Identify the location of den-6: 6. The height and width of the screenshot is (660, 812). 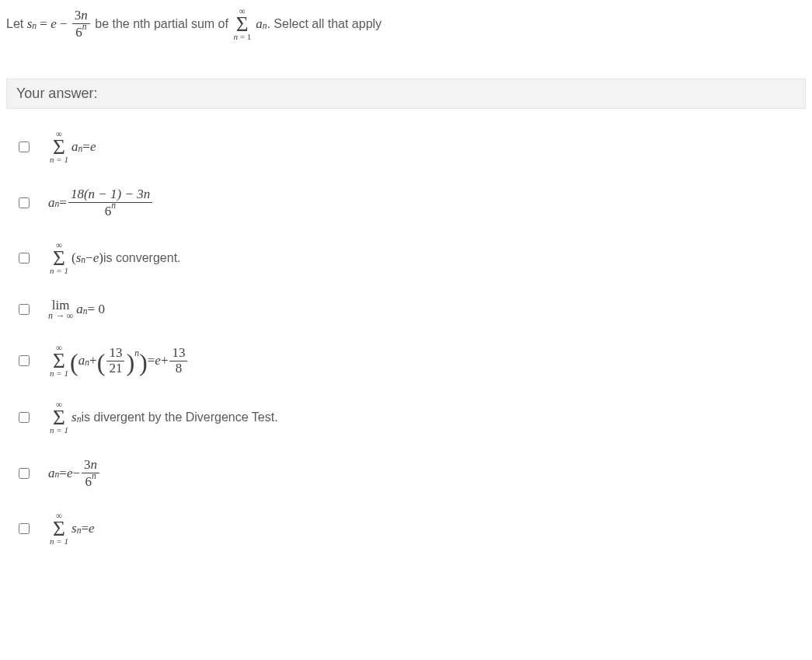
(79, 33).